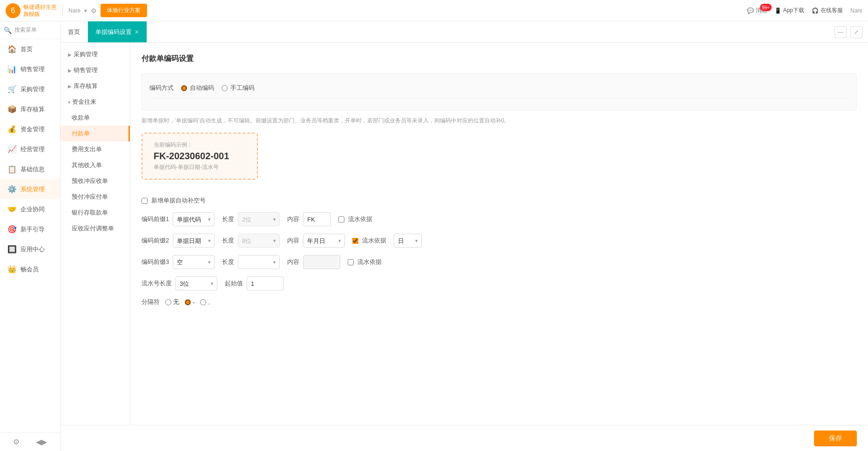 This screenshot has height=451, width=868. I want to click on nav-group-purchase-title: ▶ 采购管理, so click(95, 54).